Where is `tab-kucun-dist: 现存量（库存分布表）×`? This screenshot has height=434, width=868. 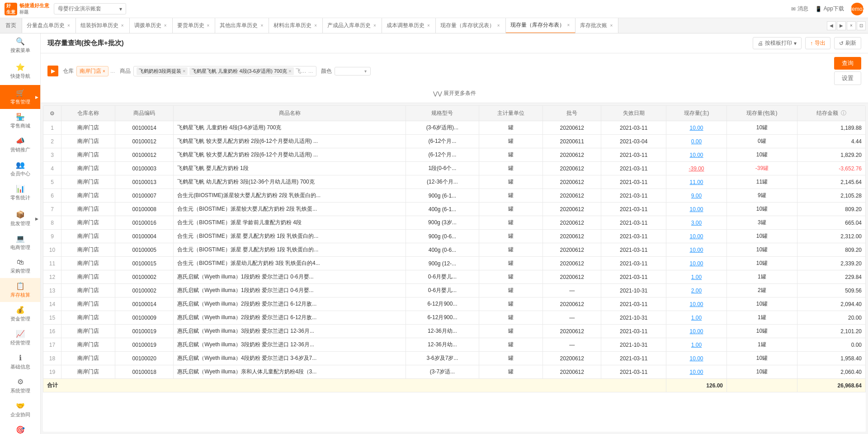 tab-kucun-dist: 现存量（库存分布表）× is located at coordinates (541, 26).